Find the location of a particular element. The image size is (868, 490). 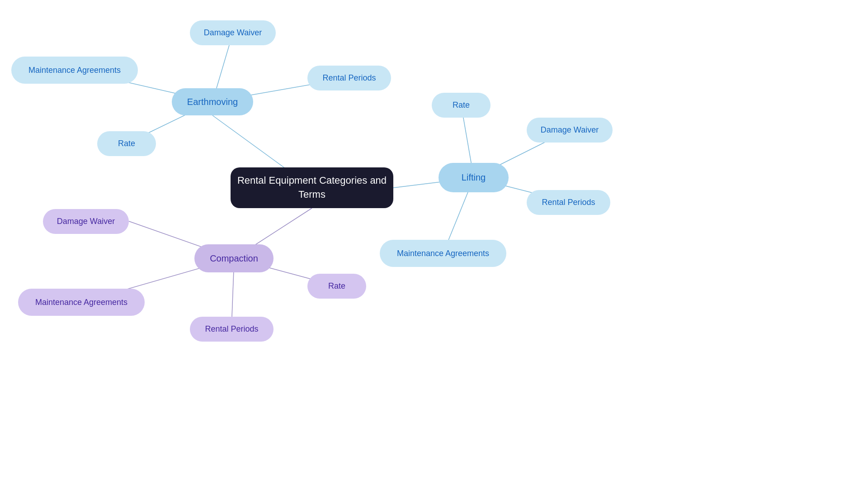

earthmoving-label: Earthmoving is located at coordinates (212, 102).